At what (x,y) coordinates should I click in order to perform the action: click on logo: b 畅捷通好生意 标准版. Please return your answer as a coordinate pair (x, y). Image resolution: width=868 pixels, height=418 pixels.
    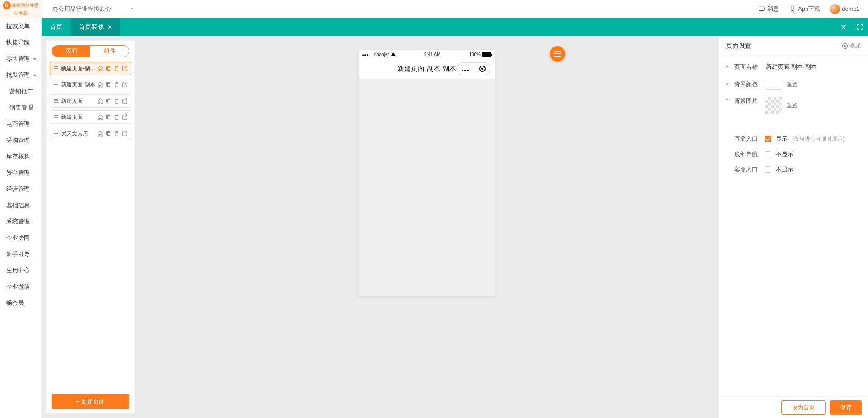
    Looking at the image, I should click on (21, 9).